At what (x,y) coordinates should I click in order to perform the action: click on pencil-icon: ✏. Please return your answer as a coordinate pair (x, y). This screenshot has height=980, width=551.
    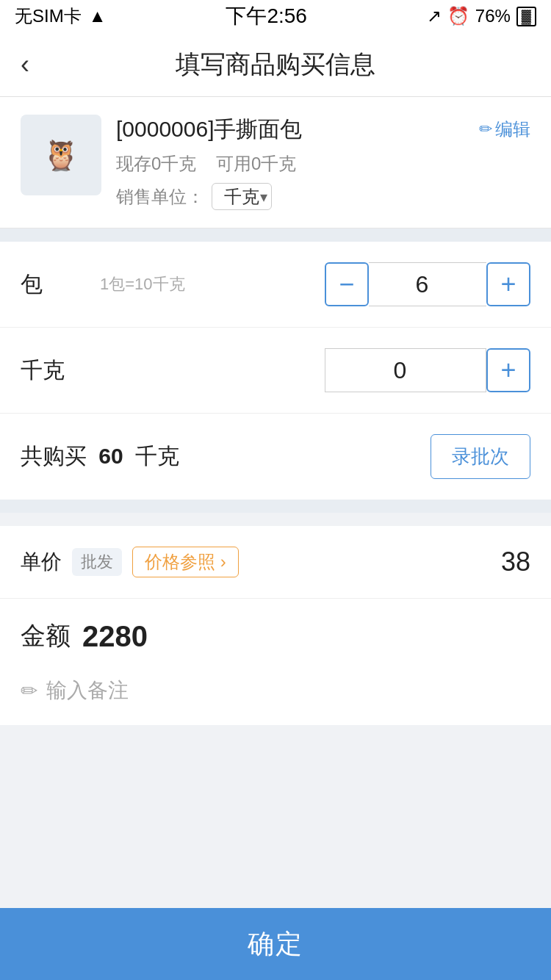
    Looking at the image, I should click on (29, 691).